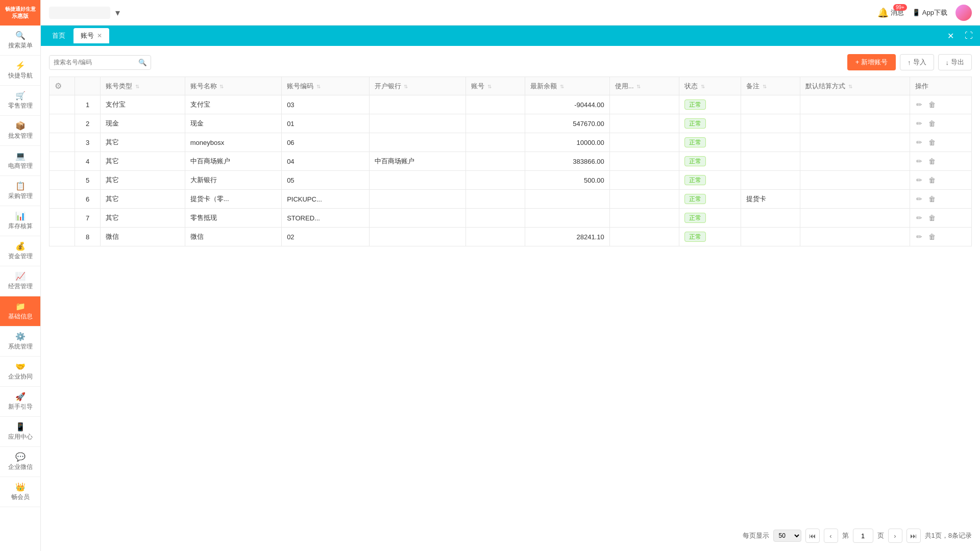  I want to click on sidebar-item-member: 👑 畅会员, so click(20, 492).